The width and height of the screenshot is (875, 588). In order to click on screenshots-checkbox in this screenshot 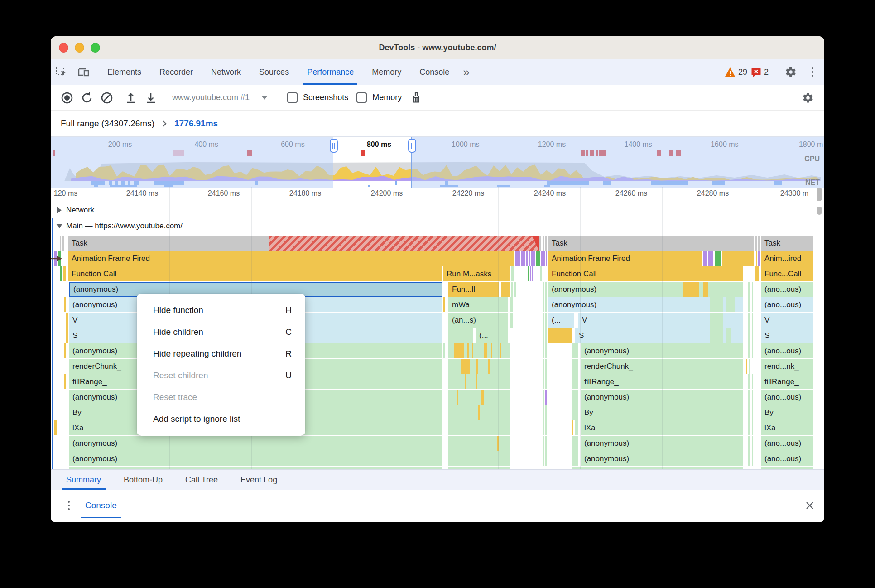, I will do `click(293, 98)`.